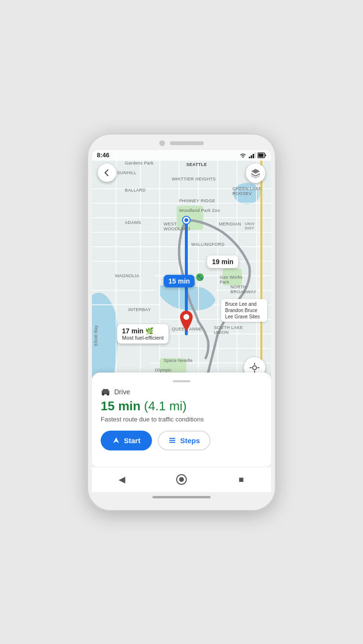 The image size is (363, 644). What do you see at coordinates (121, 406) in the screenshot?
I see `route-time: 15 min` at bounding box center [121, 406].